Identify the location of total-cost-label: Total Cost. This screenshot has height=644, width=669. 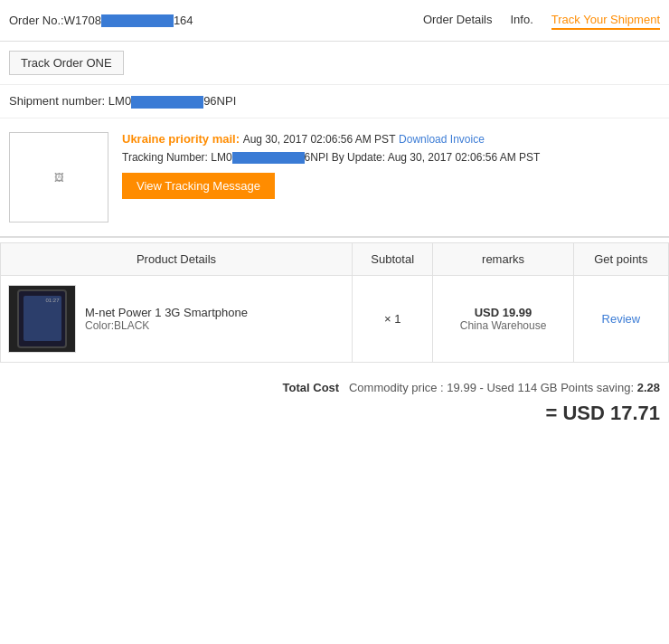
(311, 387).